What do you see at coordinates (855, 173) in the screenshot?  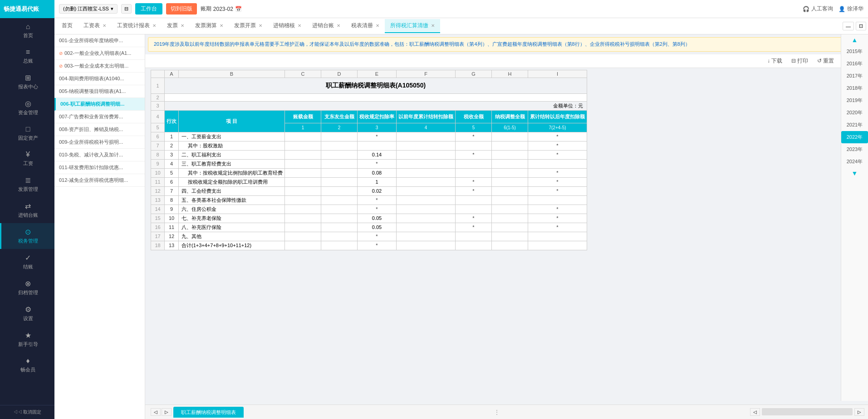 I see `year-scroll-down: ▼` at bounding box center [855, 173].